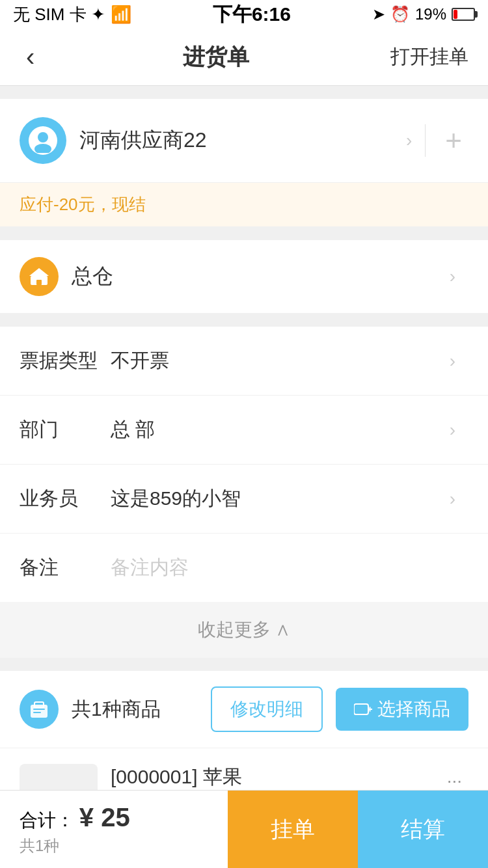 The image size is (488, 868). What do you see at coordinates (454, 141) in the screenshot?
I see `add-supplier-button: +` at bounding box center [454, 141].